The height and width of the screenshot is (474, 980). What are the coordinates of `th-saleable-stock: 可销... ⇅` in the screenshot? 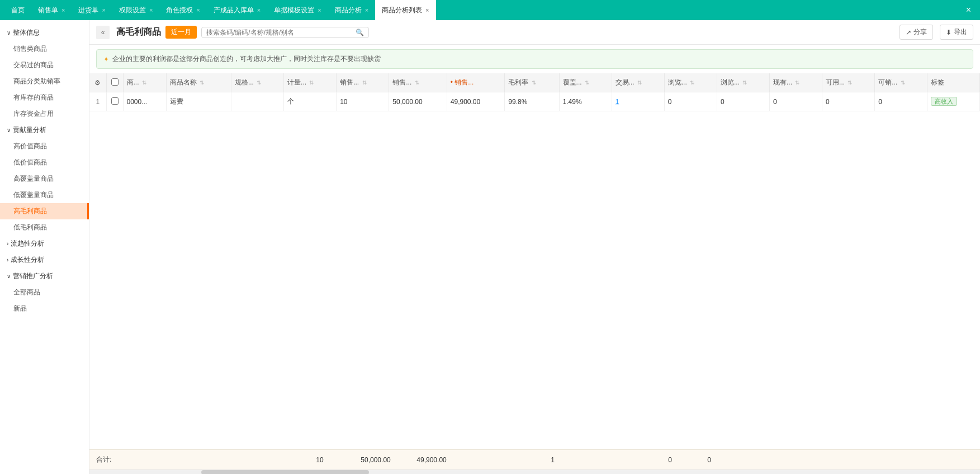 It's located at (901, 83).